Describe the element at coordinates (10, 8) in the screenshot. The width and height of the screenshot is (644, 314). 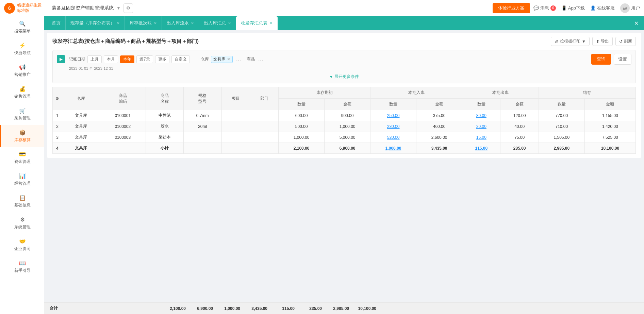
I see `logo-icon: 6` at that location.